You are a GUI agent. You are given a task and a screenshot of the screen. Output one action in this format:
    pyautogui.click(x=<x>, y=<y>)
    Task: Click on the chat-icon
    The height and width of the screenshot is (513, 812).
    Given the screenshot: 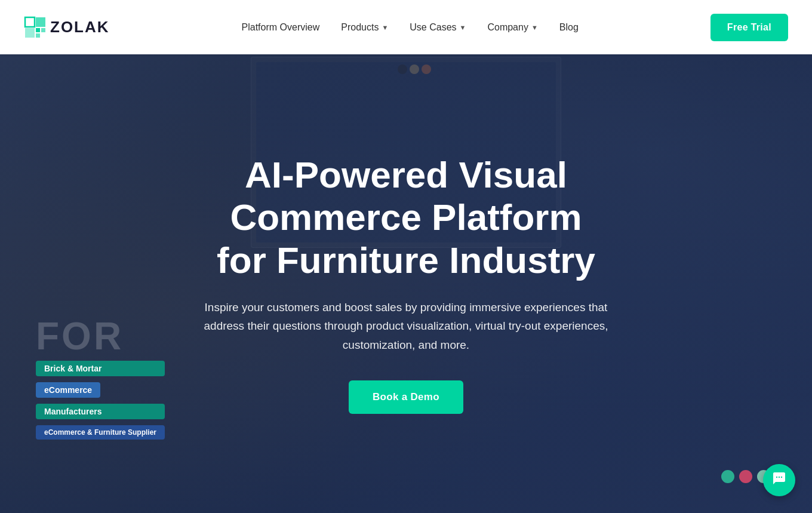 What is the action you would take?
    pyautogui.click(x=779, y=480)
    